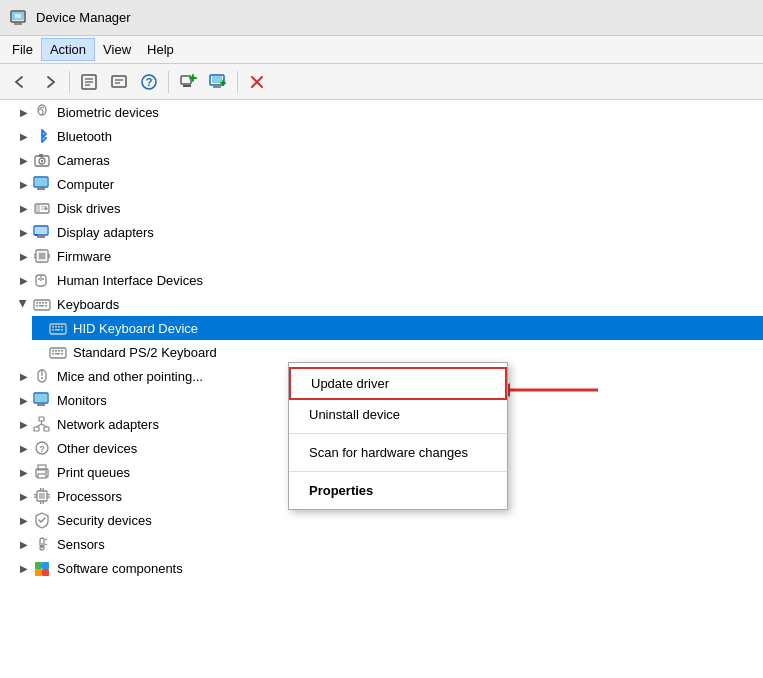 The image size is (763, 678). Describe the element at coordinates (42, 256) in the screenshot. I see `firmware-icon` at that location.